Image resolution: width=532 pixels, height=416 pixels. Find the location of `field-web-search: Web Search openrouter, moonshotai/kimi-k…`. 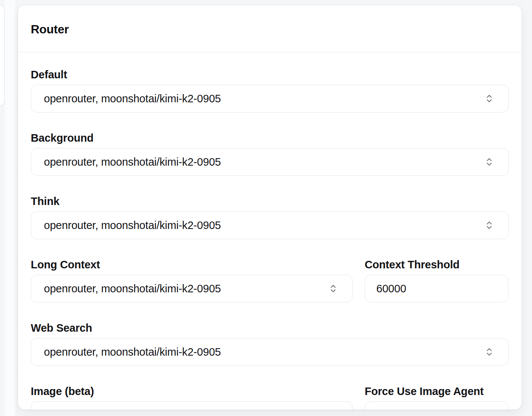

field-web-search: Web Search openrouter, moonshotai/kimi-k… is located at coordinates (270, 343).